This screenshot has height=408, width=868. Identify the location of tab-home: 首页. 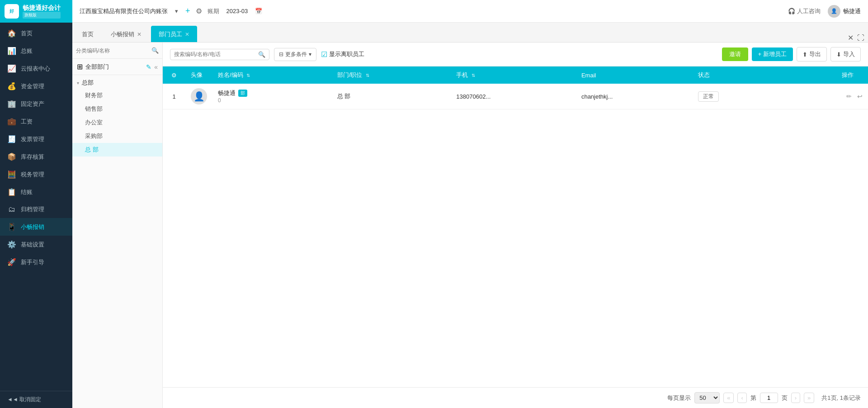
(88, 34).